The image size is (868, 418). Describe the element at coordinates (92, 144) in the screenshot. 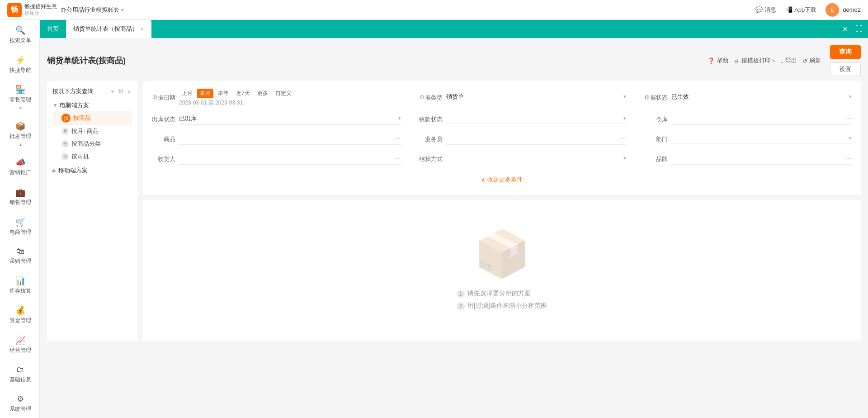

I see `scheme-item-by-category: 分 按商品分类` at that location.